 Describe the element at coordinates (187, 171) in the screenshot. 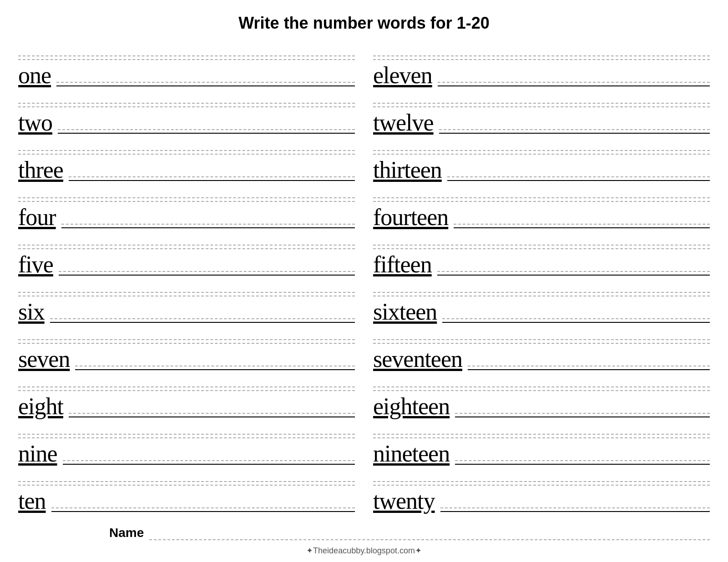

I see `word-area: three` at that location.